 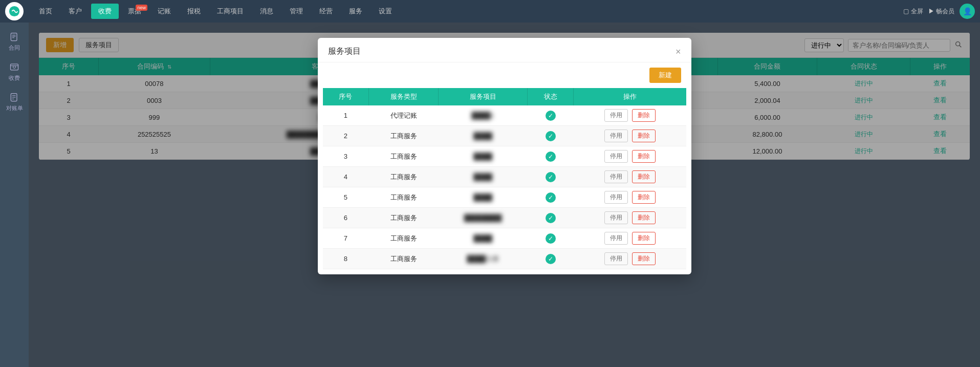 I want to click on statement-icon, so click(x=14, y=97).